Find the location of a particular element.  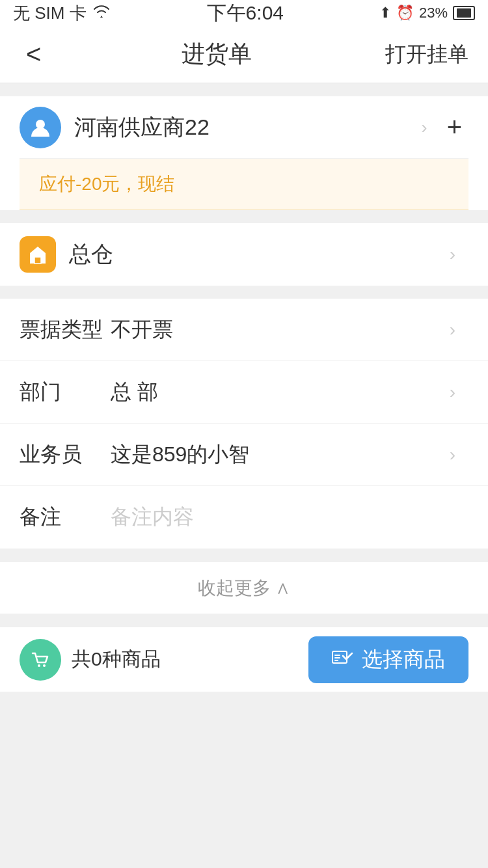

ticket-type-label: 票据类型 is located at coordinates (65, 330).